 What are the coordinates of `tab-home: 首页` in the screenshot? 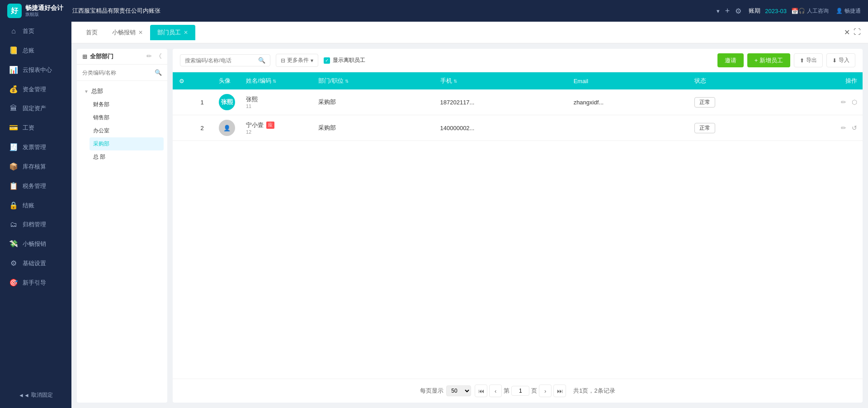 It's located at (92, 33).